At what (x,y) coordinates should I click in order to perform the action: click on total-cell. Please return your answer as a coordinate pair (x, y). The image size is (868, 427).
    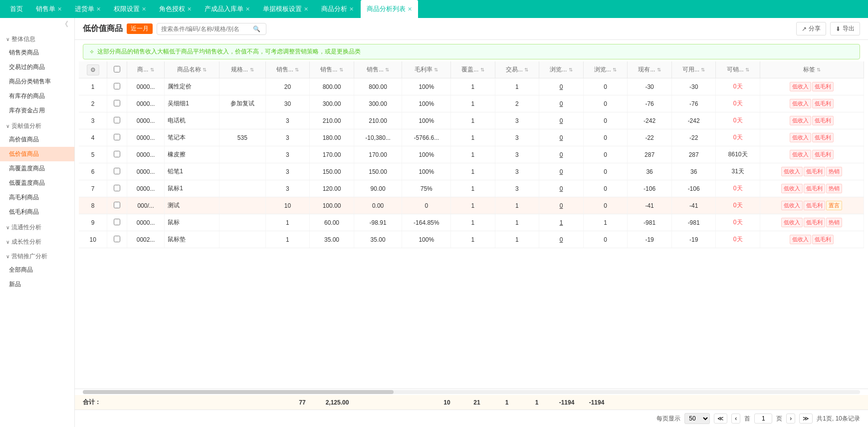
    Looking at the image, I should click on (272, 403).